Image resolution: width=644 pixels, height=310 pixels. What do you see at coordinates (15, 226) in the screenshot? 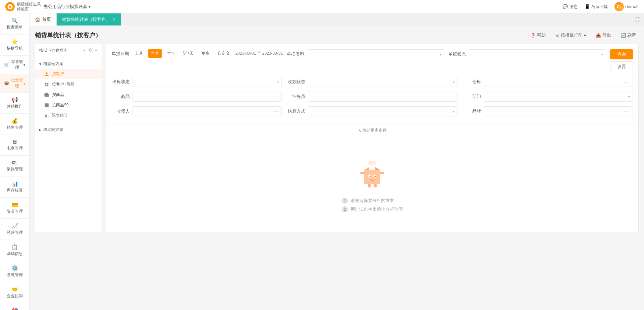
I see `ops-icon: 📈` at bounding box center [15, 226].